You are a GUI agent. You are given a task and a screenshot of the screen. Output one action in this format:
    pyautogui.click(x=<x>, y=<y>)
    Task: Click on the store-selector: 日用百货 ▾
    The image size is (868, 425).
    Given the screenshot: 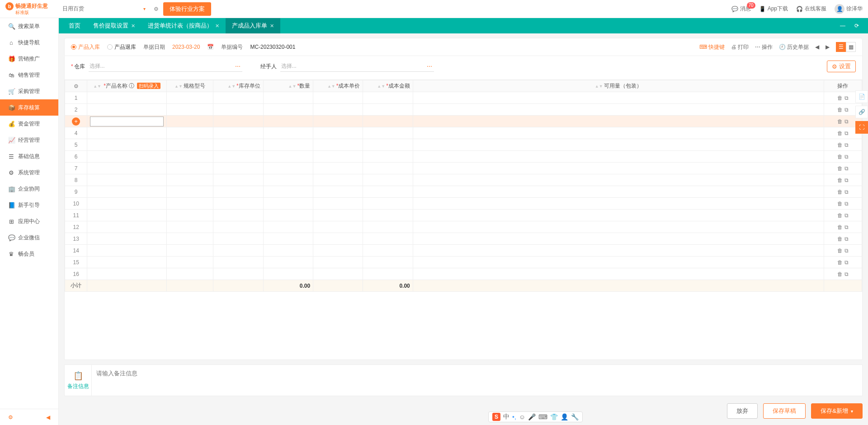 What is the action you would take?
    pyautogui.click(x=104, y=9)
    